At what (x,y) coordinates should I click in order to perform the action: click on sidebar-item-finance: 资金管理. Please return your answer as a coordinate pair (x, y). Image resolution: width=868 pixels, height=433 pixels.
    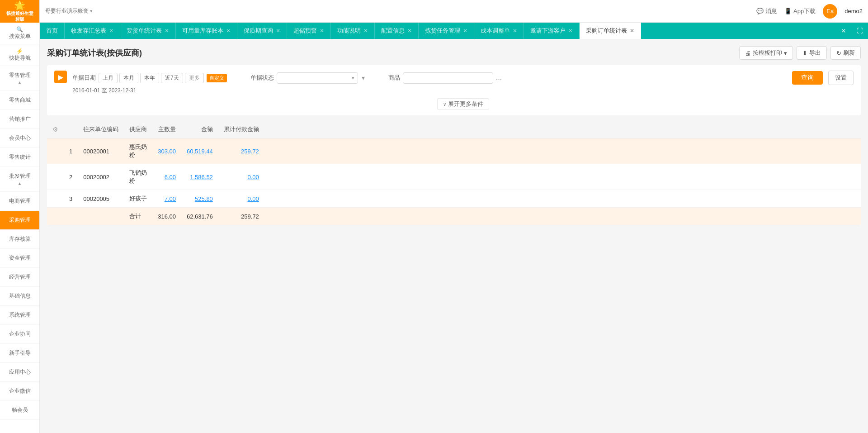
    Looking at the image, I should click on (20, 258).